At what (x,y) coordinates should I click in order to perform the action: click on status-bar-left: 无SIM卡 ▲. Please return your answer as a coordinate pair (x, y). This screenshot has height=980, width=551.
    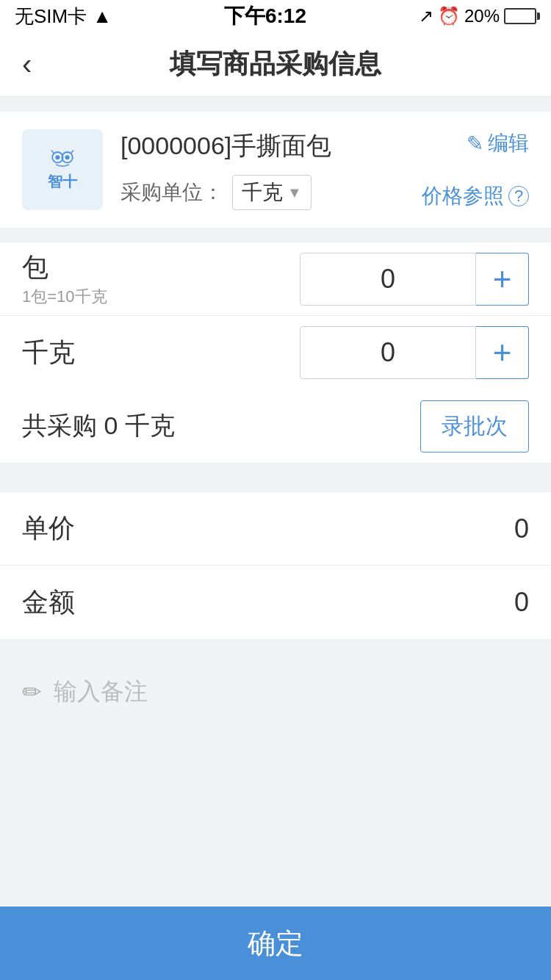
    Looking at the image, I should click on (63, 16).